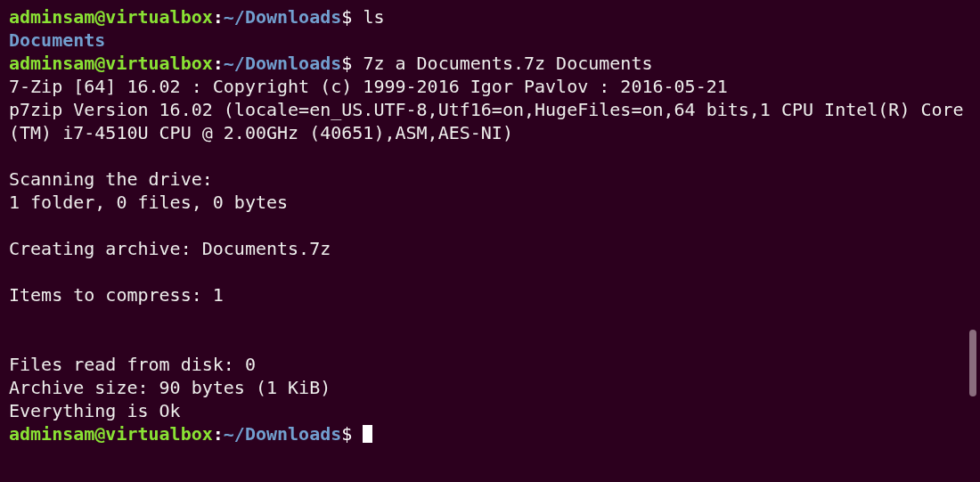 This screenshot has width=980, height=482. Describe the element at coordinates (490, 63) in the screenshot. I see `prompt-line-2: adminsam@virtualbox:~/Downloads$ 7z a Do…` at that location.